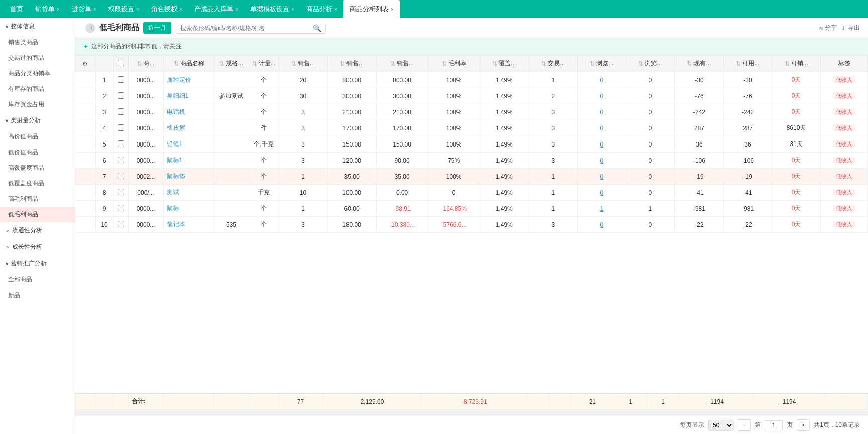 The height and width of the screenshot is (434, 868). What do you see at coordinates (828, 28) in the screenshot?
I see `share-button: ⎋ 分享` at bounding box center [828, 28].